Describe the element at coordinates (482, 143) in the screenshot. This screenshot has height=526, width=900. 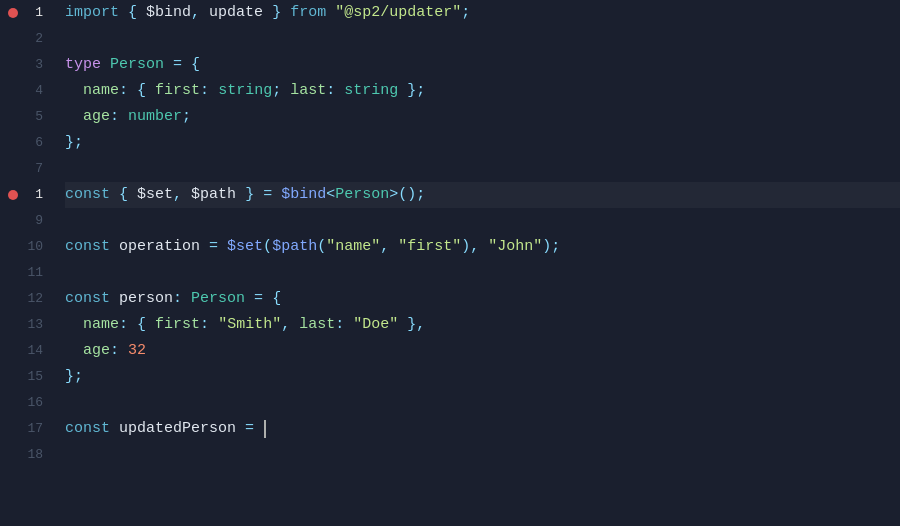
I see `code-line-6: };` at that location.